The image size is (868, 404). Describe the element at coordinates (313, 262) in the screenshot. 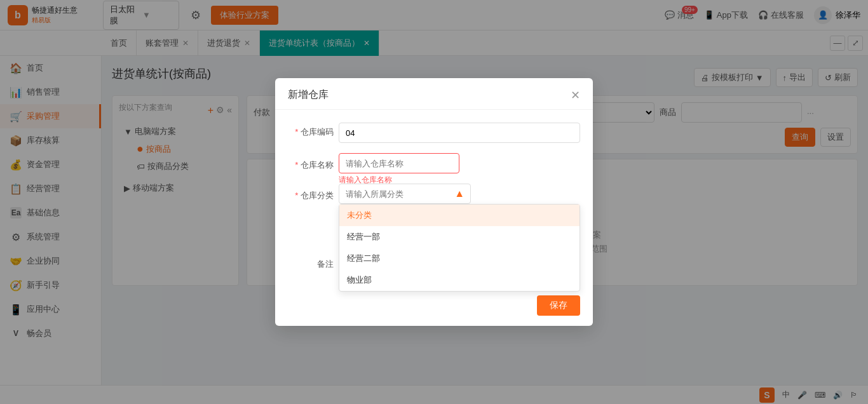

I see `warehouse-notes-label: 备注` at that location.